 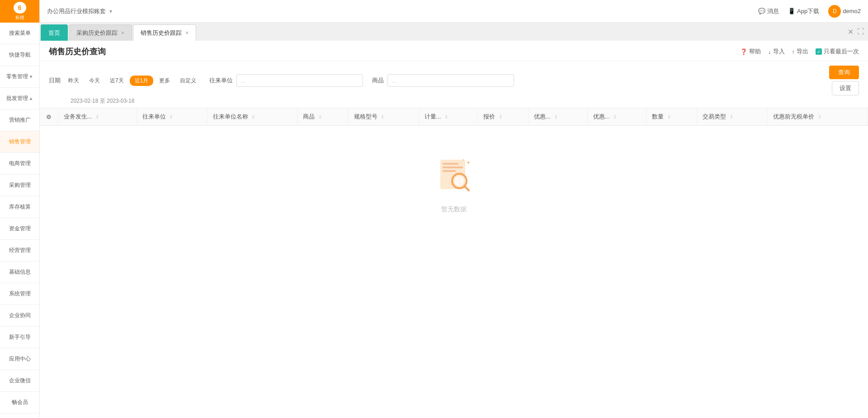 What do you see at coordinates (454, 11) in the screenshot?
I see `app-header: 办公用品行业模拟账套 ▾ 💬 消息 📱 App下载 D demo2` at bounding box center [454, 11].